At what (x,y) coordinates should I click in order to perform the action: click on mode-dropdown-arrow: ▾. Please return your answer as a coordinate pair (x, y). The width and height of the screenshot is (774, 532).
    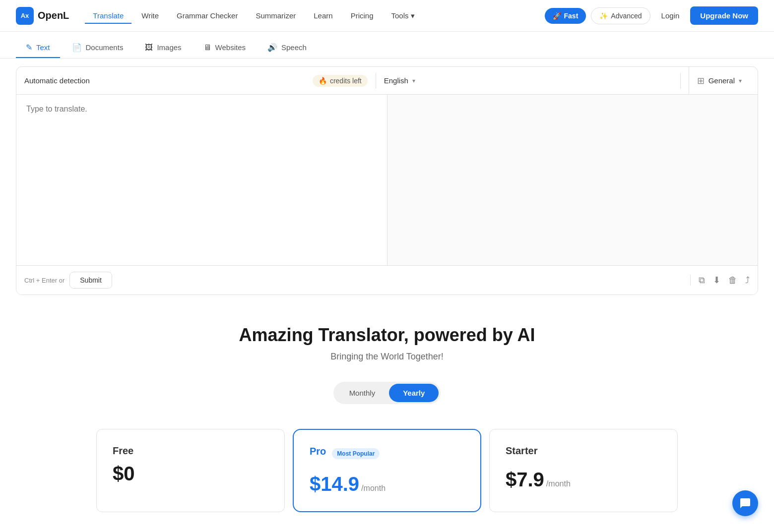
    Looking at the image, I should click on (740, 81).